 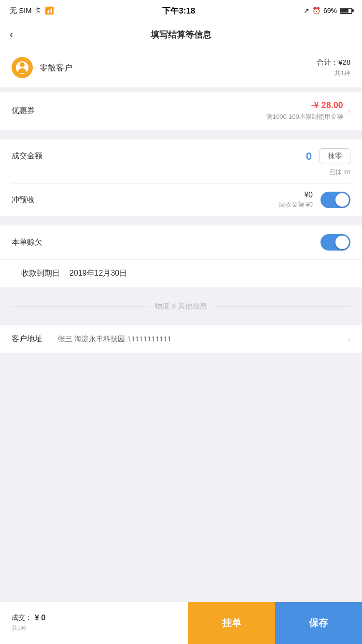 What do you see at coordinates (181, 35) in the screenshot?
I see `nav-bar: ‹ 填写结算等信息` at bounding box center [181, 35].